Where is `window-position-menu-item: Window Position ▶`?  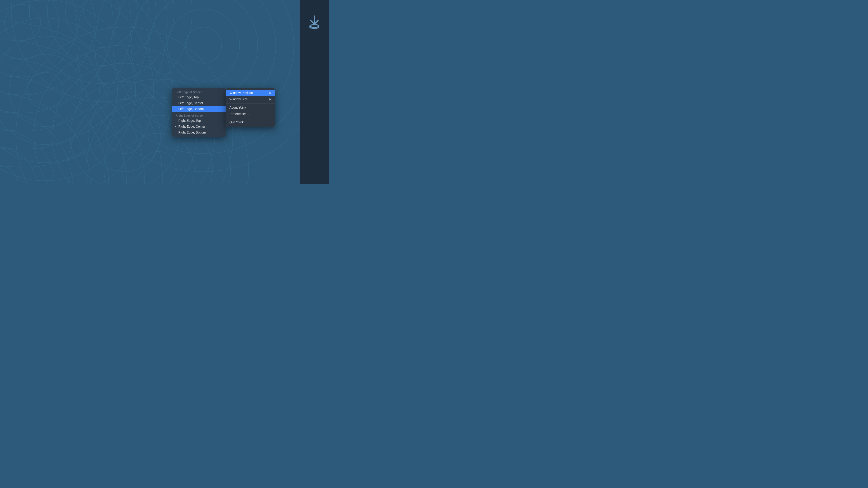 window-position-menu-item: Window Position ▶ is located at coordinates (250, 93).